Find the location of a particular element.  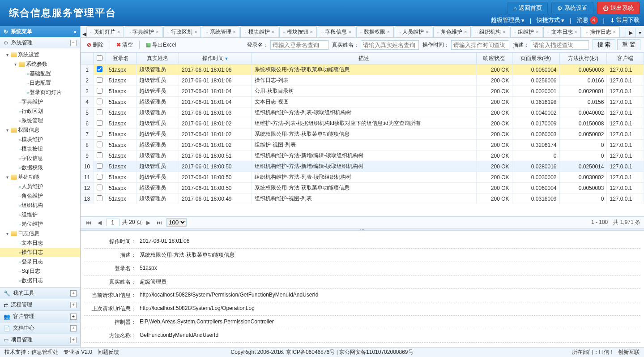

tree-node-数据日志: ▫数据日志 is located at coordinates (40, 280).